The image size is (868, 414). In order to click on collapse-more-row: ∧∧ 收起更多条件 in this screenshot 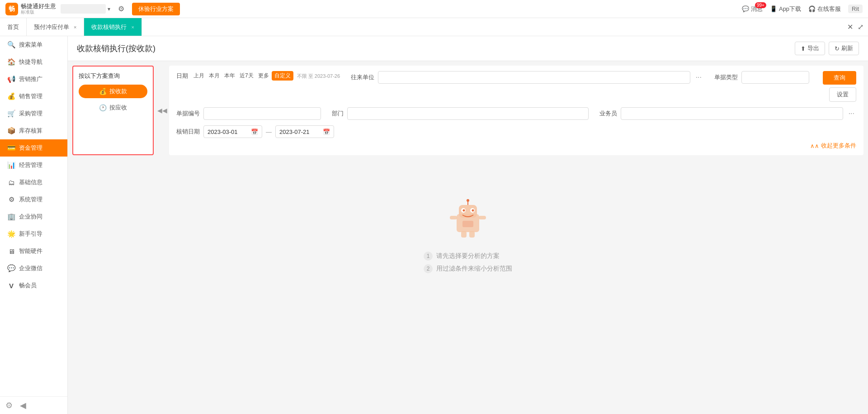, I will do `click(516, 146)`.